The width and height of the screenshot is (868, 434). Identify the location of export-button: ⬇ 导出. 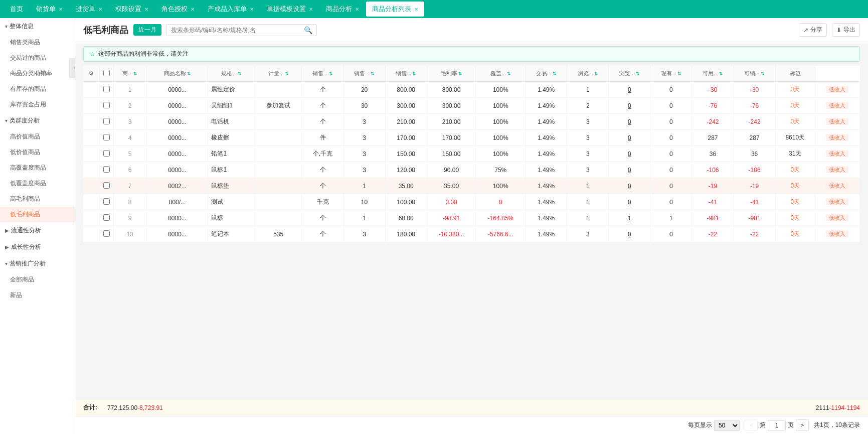
(846, 30).